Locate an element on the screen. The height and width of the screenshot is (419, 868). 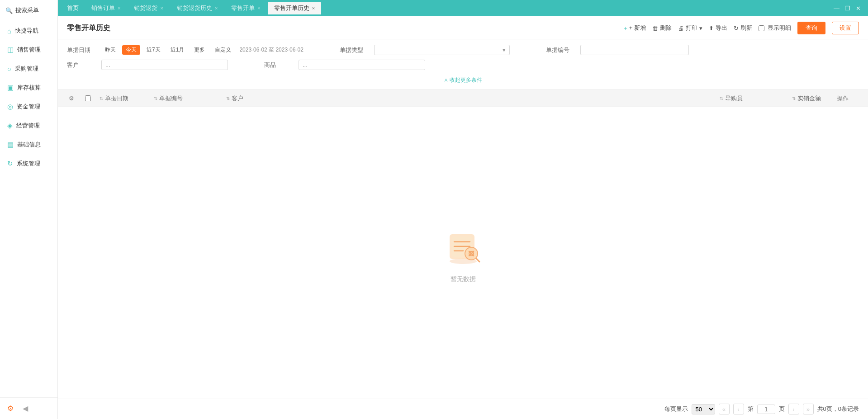
display-checkbox is located at coordinates (762, 28).